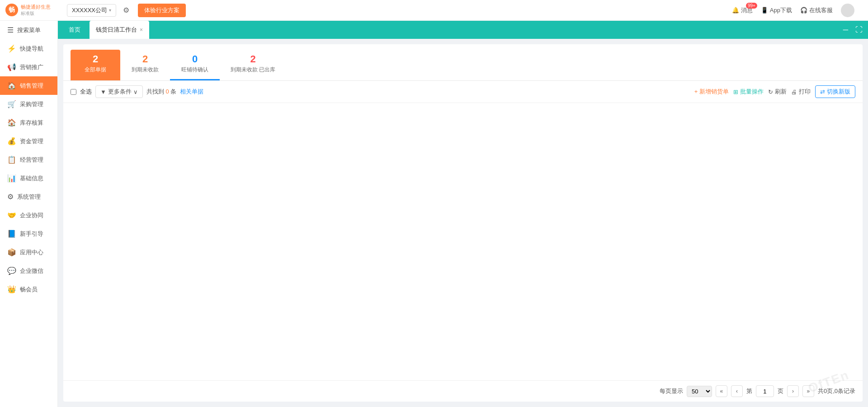 This screenshot has width=868, height=407. Describe the element at coordinates (848, 10) in the screenshot. I see `avatar` at that location.